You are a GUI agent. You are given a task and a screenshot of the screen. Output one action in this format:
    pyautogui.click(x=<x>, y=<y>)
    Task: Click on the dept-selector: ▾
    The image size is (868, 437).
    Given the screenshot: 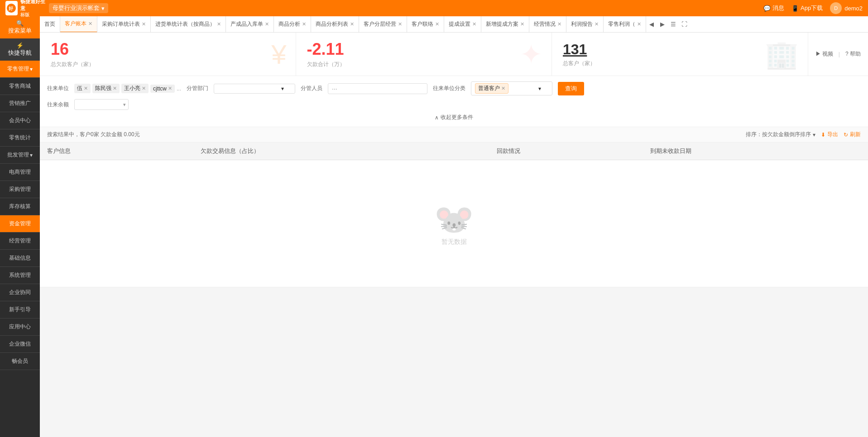 What is the action you would take?
    pyautogui.click(x=254, y=89)
    